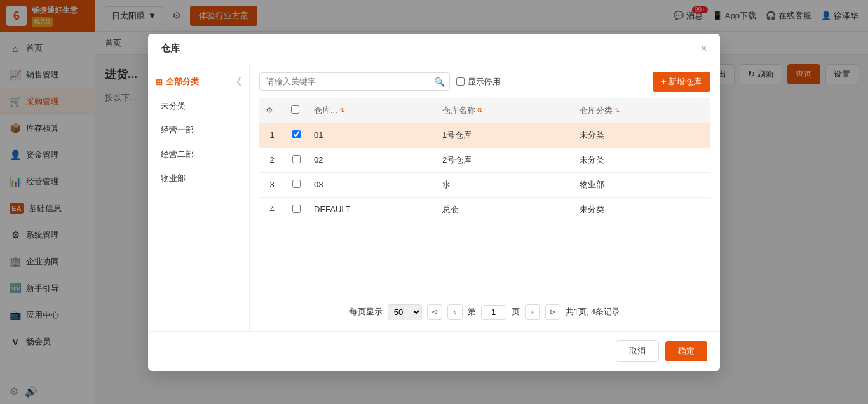 Image resolution: width=868 pixels, height=404 pixels. I want to click on page-unit: 页, so click(516, 312).